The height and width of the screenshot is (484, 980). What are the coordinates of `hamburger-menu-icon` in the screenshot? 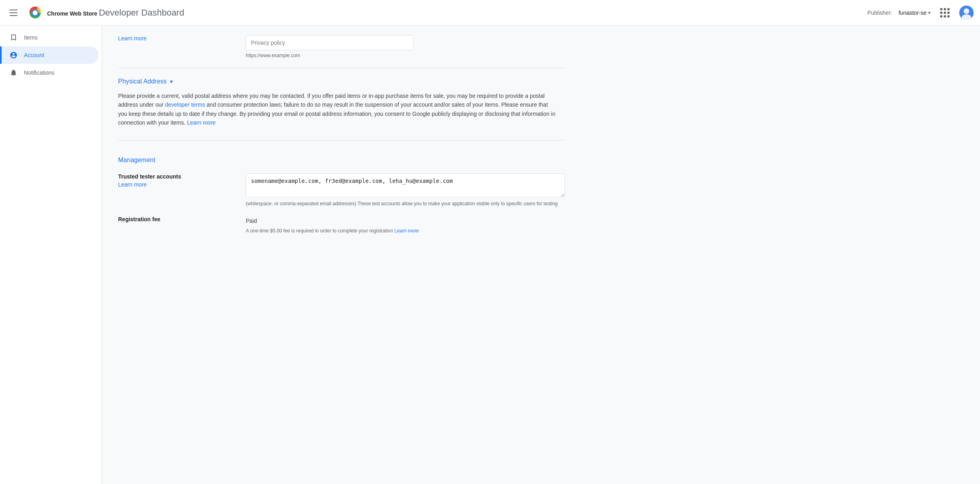 It's located at (14, 13).